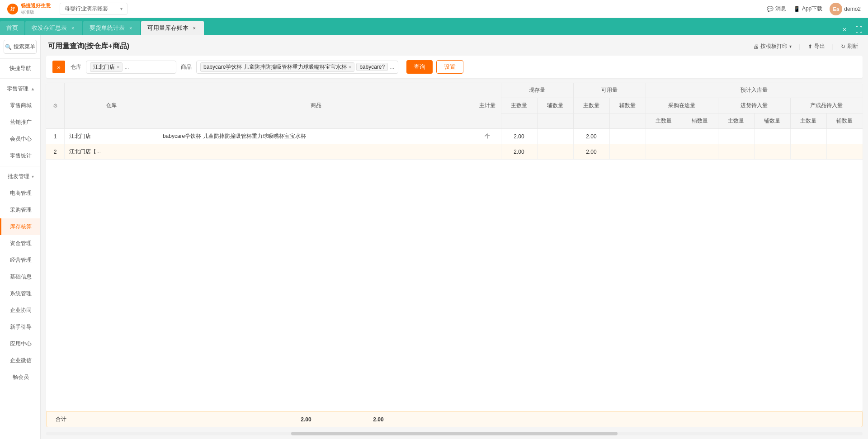 This screenshot has width=868, height=439. Describe the element at coordinates (20, 377) in the screenshot. I see `sidebar-item-member: 畅会员` at that location.